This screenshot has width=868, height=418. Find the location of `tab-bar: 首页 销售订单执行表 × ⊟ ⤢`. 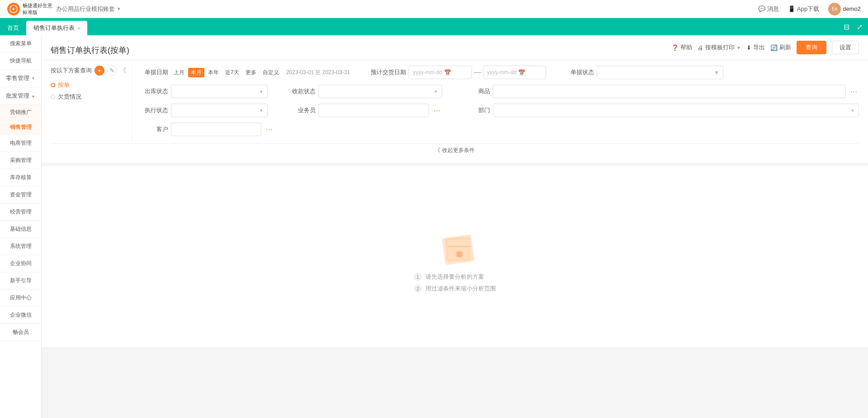

tab-bar: 首页 销售订单执行表 × ⊟ ⤢ is located at coordinates (434, 27).